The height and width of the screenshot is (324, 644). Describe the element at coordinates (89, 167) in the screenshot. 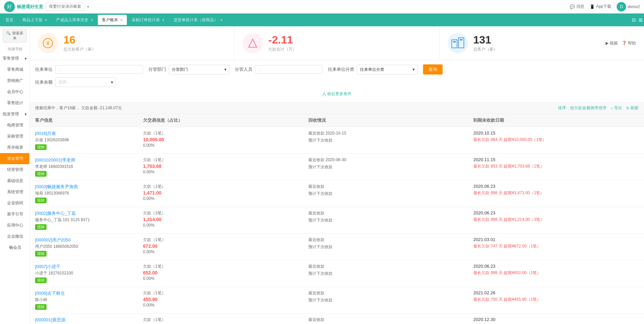

I see `customer-phone-1: 李老师 18600391516` at that location.